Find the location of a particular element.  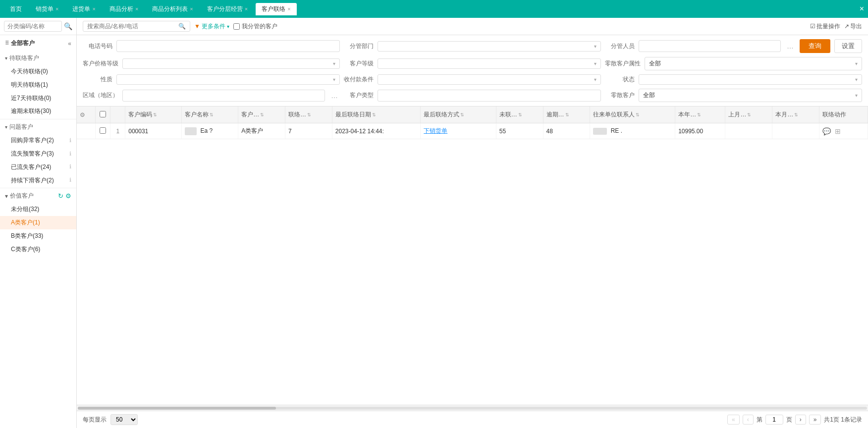

sidebar-item-churned: 已流失客户(24) ℹ is located at coordinates (38, 167).